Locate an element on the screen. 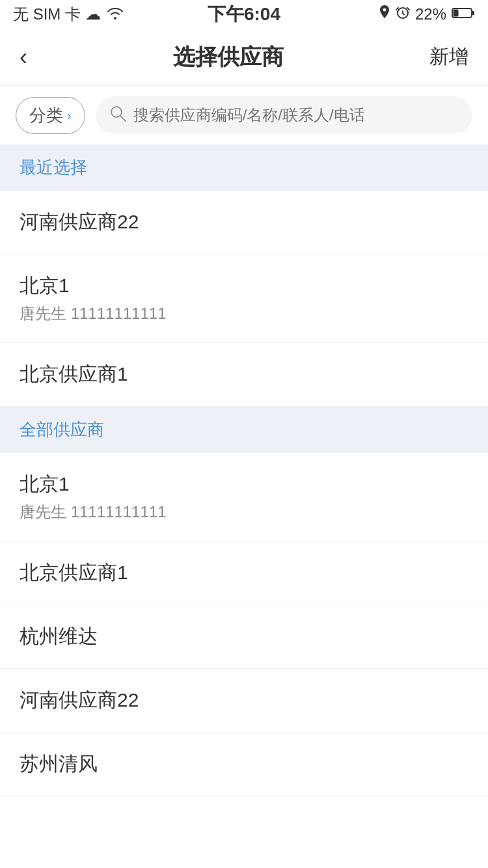  search-icon is located at coordinates (118, 115).